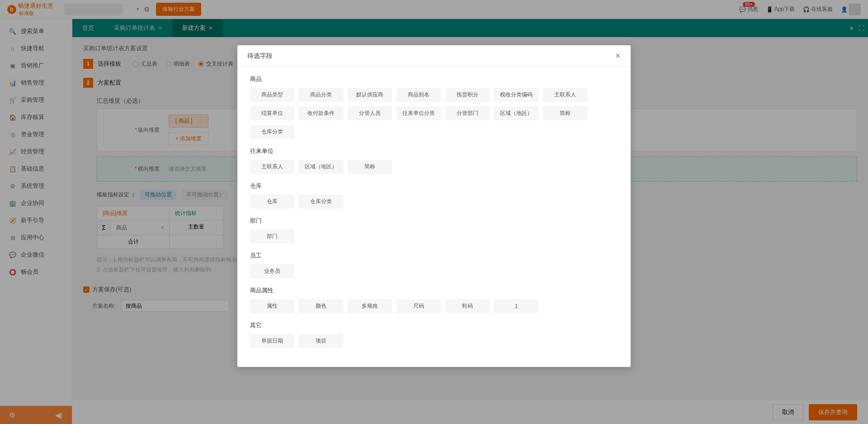 The image size is (868, 424). What do you see at coordinates (516, 95) in the screenshot?
I see `field-chip: 税收分类编码` at bounding box center [516, 95].